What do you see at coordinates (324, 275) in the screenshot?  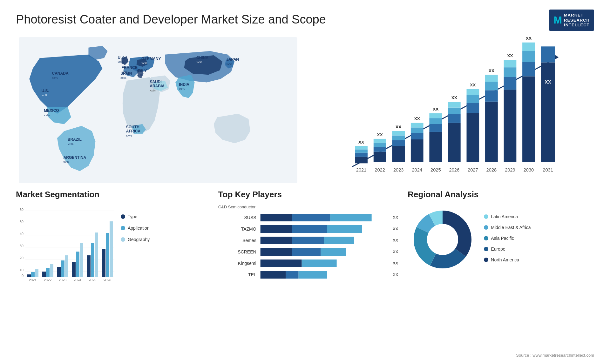 I see `player-bar-tel` at bounding box center [324, 275].